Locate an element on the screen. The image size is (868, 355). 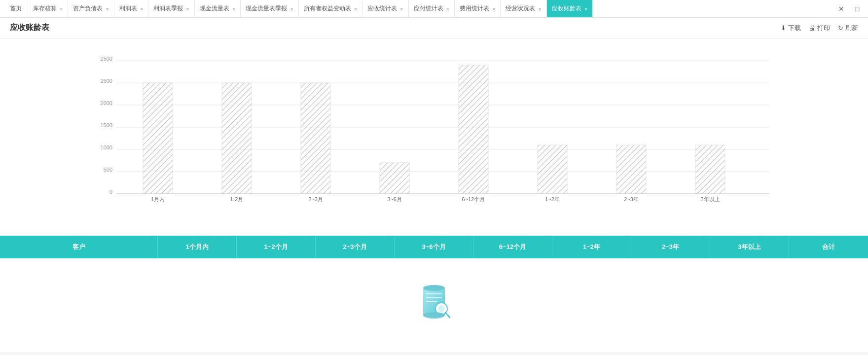
tab-profit-quarter: 利润表季报 × is located at coordinates (172, 9).